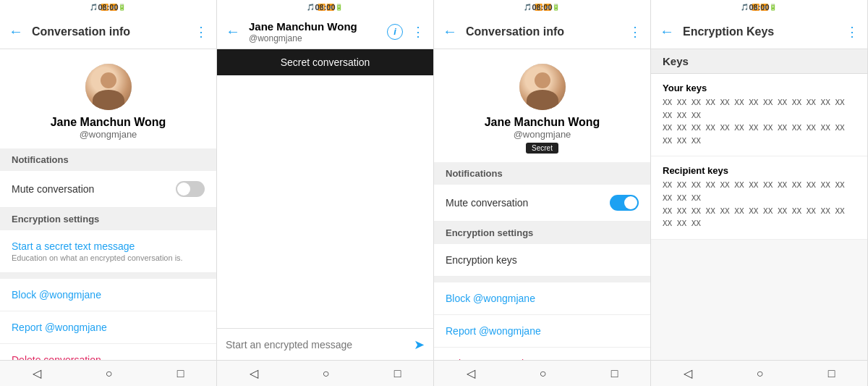 Image resolution: width=868 pixels, height=386 pixels. What do you see at coordinates (109, 135) in the screenshot?
I see `profile-handle-1: @wongmjane` at bounding box center [109, 135].